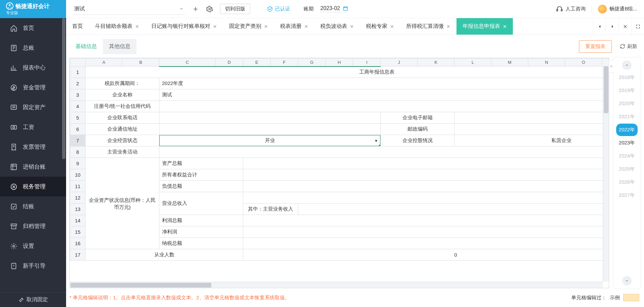  Describe the element at coordinates (64, 89) in the screenshot. I see `sidebar-scrollbar` at that location.